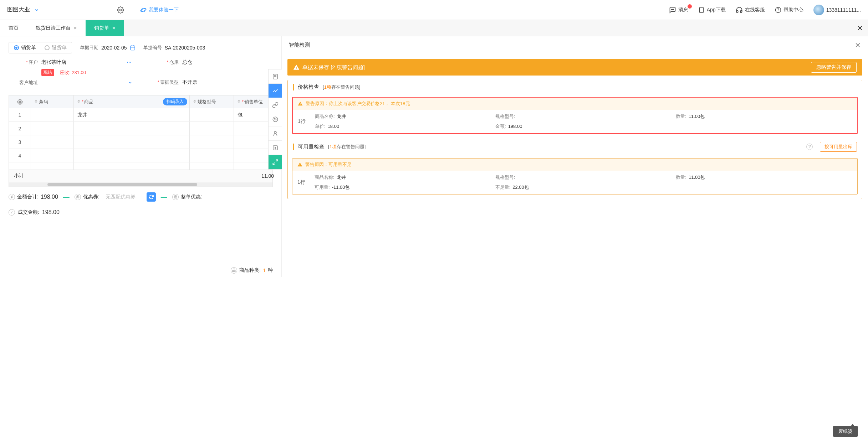  I want to click on table-row, so click(141, 166).